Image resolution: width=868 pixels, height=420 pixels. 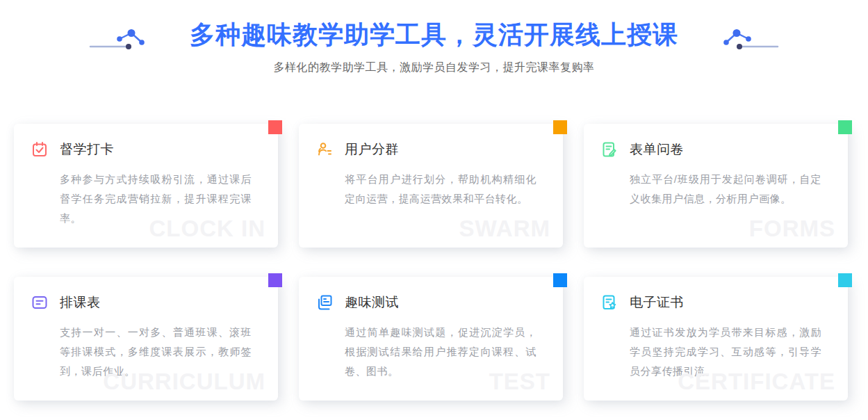 I want to click on card-description: 将平台用户进行划分，帮助机构精细化定向运营，提高运营效果和平台转化。, so click(x=441, y=189).